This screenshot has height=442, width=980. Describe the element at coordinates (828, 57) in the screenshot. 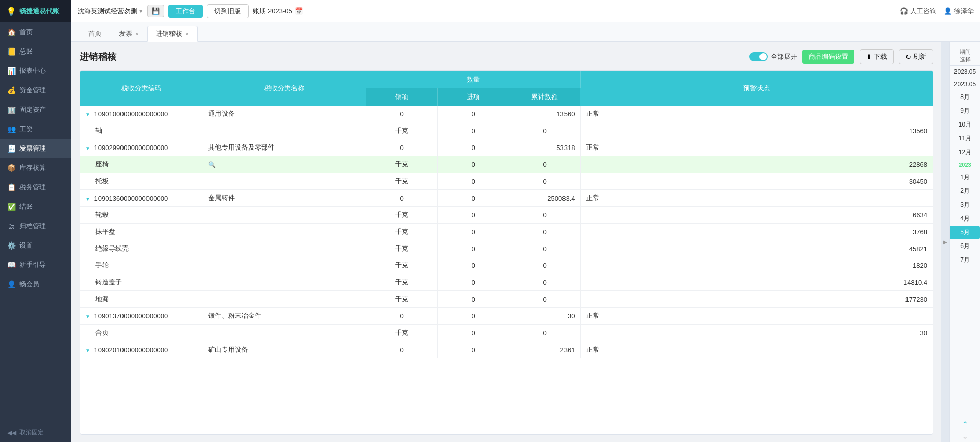

I see `product-code-button: 商品编码设置` at that location.